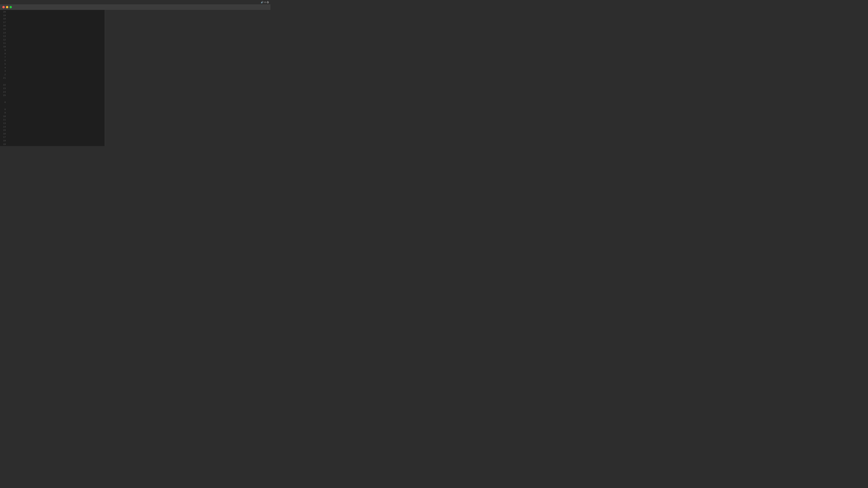 The width and height of the screenshot is (868, 488). What do you see at coordinates (3, 7) in the screenshot?
I see `close-button` at bounding box center [3, 7].